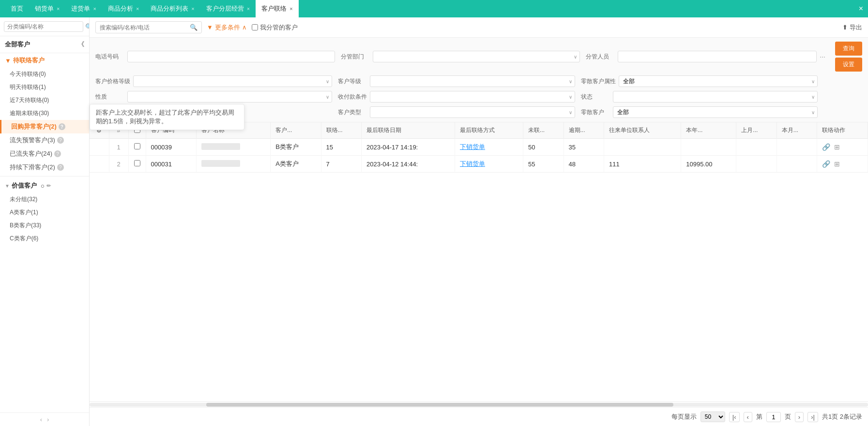 The height and width of the screenshot is (426, 868). I want to click on th-not-contacted: 未联..., so click(543, 131).